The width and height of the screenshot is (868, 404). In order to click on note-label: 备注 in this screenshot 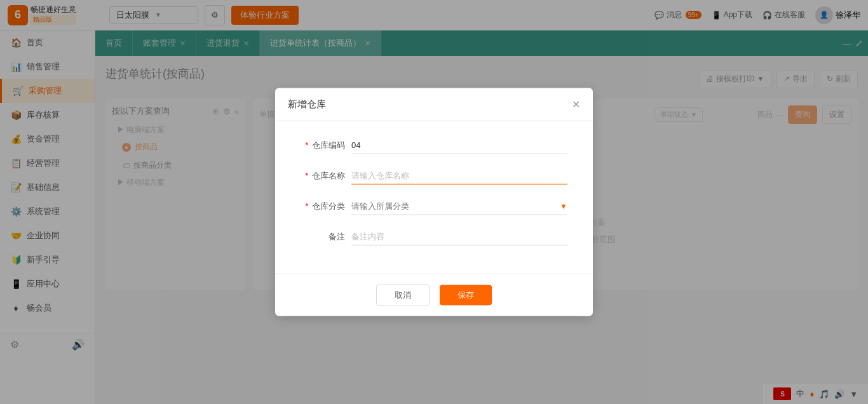, I will do `click(323, 237)`.